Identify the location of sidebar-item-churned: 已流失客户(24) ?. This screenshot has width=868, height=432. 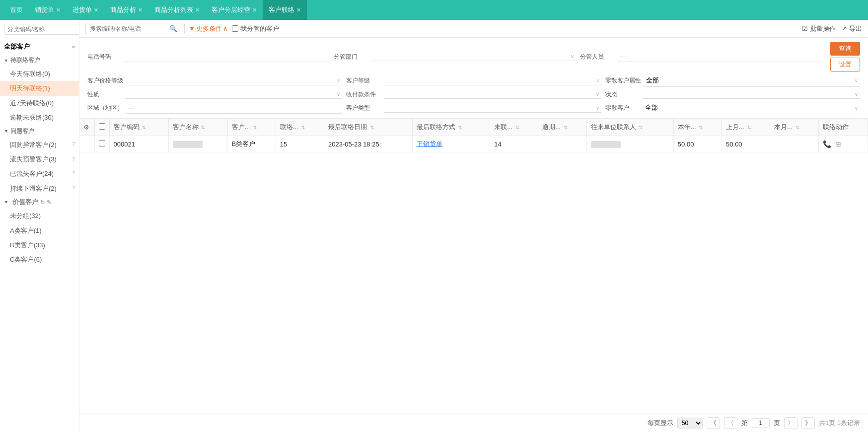
(40, 174).